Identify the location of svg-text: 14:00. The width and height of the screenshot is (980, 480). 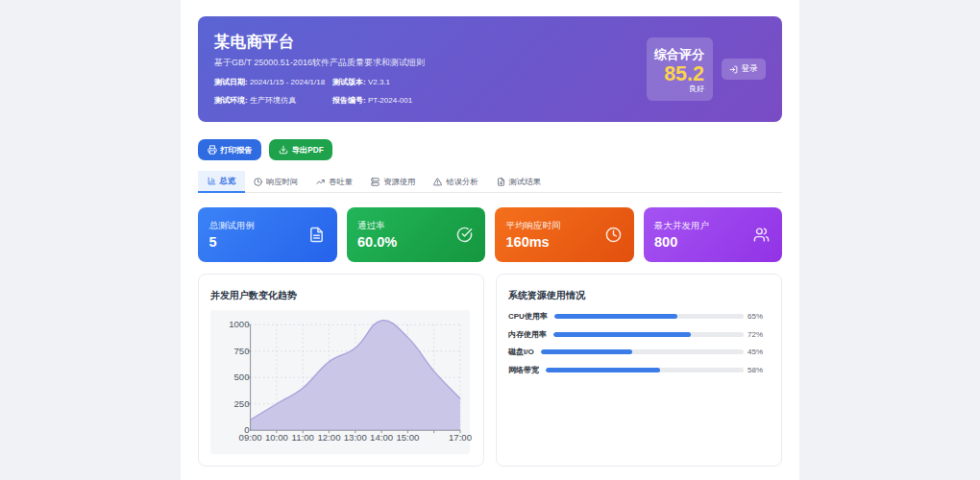
(381, 438).